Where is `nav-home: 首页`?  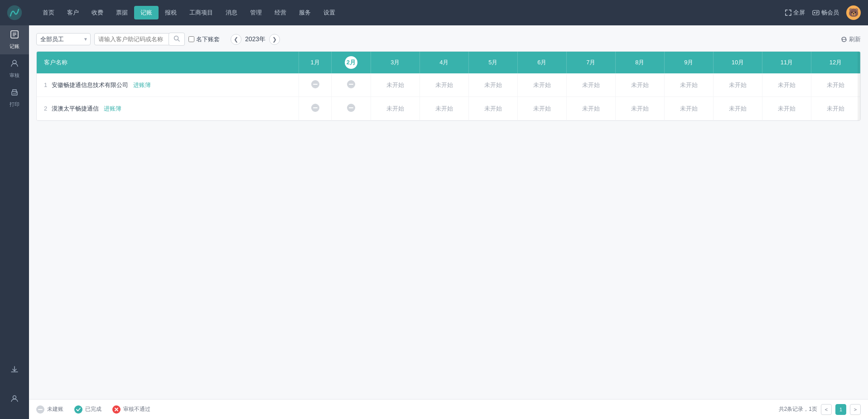 nav-home: 首页 is located at coordinates (48, 13).